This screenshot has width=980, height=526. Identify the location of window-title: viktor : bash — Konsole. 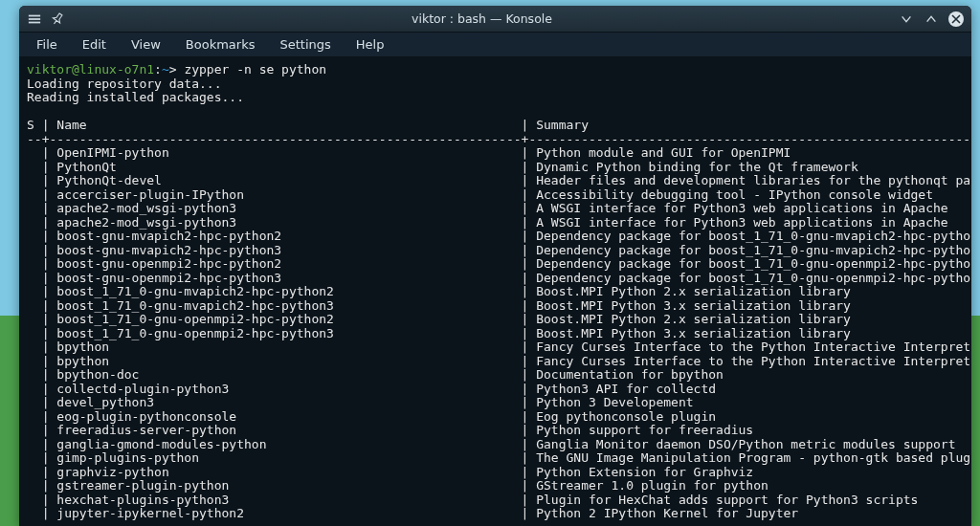
(482, 19).